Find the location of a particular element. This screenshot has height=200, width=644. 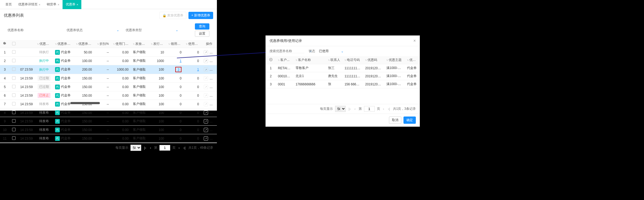

table-row: 11 14 23:59 待发布 代代金券 150.00 -- 0.00 客户领取… is located at coordinates (108, 139).